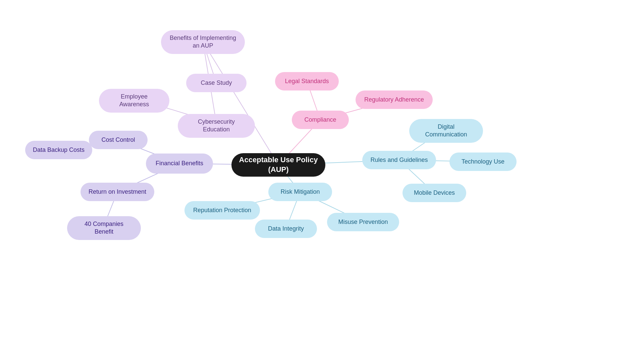  What do you see at coordinates (483, 162) in the screenshot?
I see `node-techUse: Technology Use` at bounding box center [483, 162].